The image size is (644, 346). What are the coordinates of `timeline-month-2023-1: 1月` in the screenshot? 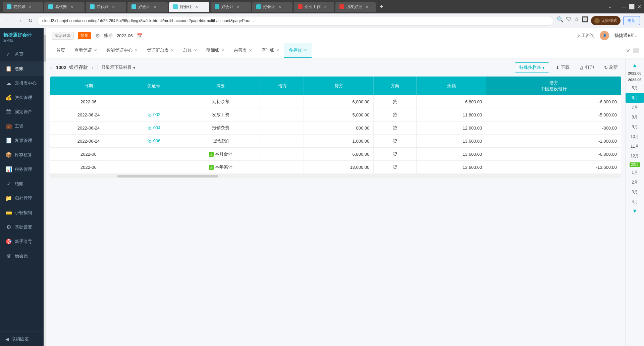 It's located at (635, 172).